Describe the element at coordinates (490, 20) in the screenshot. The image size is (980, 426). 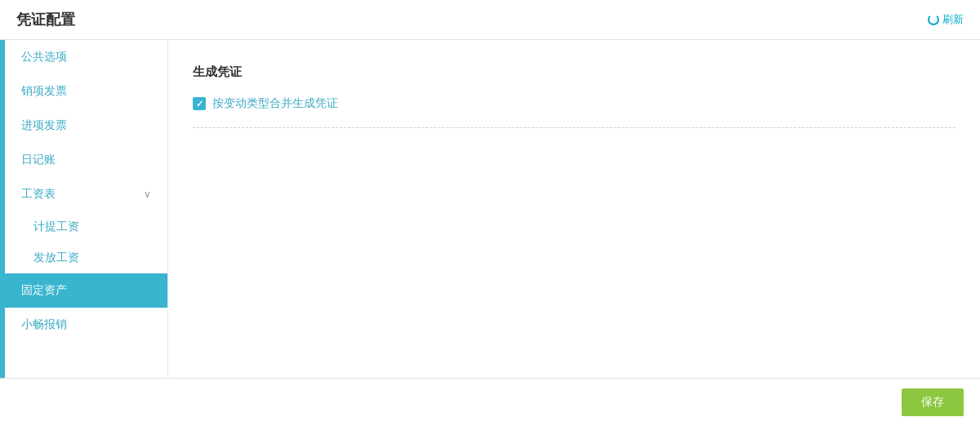
I see `page-header: 凭证配置 刷新` at that location.